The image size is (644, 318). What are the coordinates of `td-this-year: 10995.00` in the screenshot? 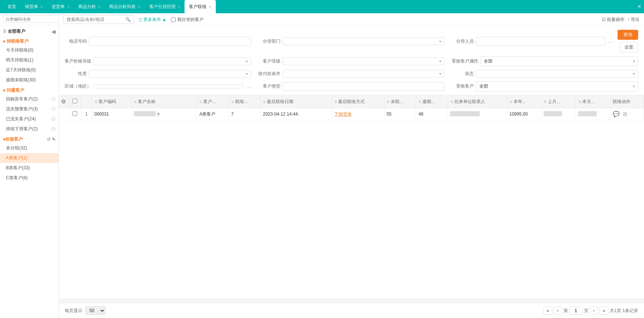 It's located at (524, 114).